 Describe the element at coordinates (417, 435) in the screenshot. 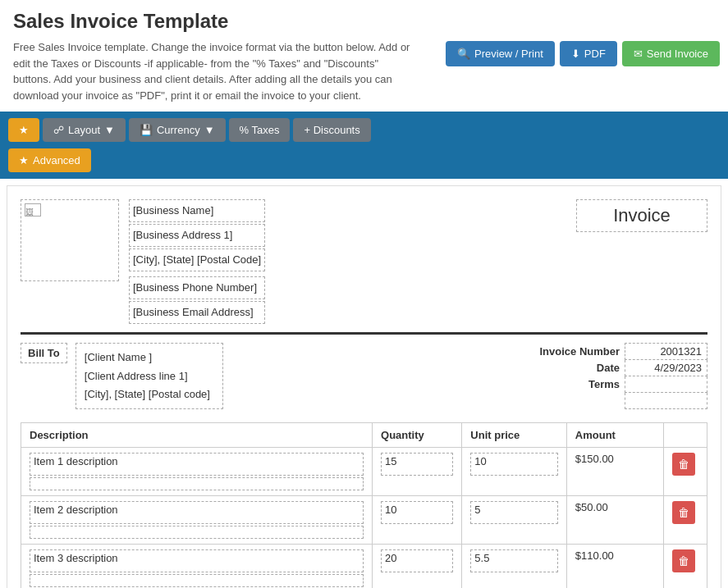

I see `header-quantity: Quantity` at that location.